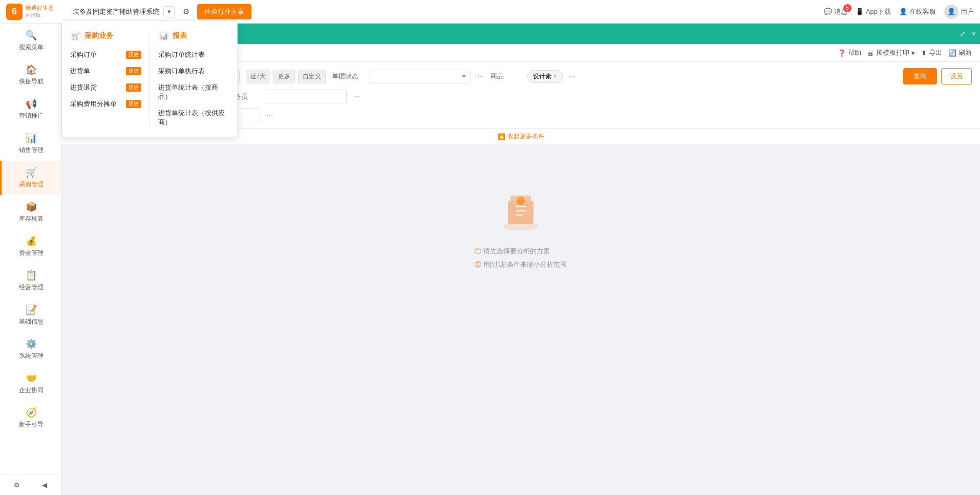 This screenshot has width=980, height=495. What do you see at coordinates (31, 184) in the screenshot?
I see `sidebar-item-purchase-label: 采购管理` at bounding box center [31, 184].